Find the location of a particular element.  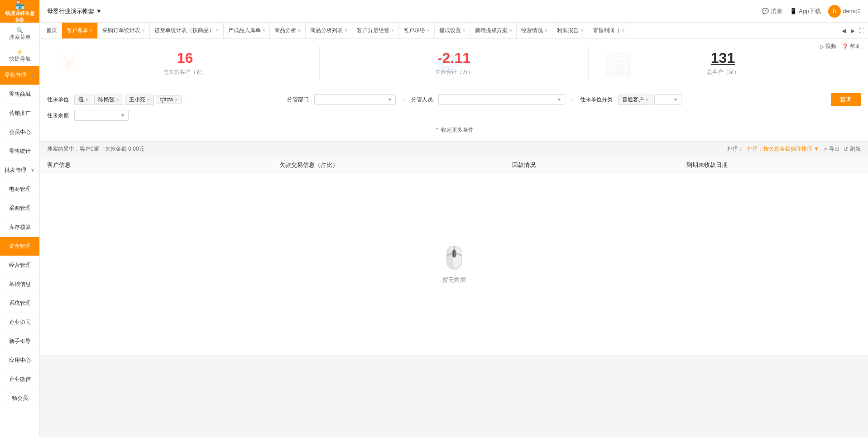

tab-tips-settings: 提成设置 × is located at coordinates (453, 31).